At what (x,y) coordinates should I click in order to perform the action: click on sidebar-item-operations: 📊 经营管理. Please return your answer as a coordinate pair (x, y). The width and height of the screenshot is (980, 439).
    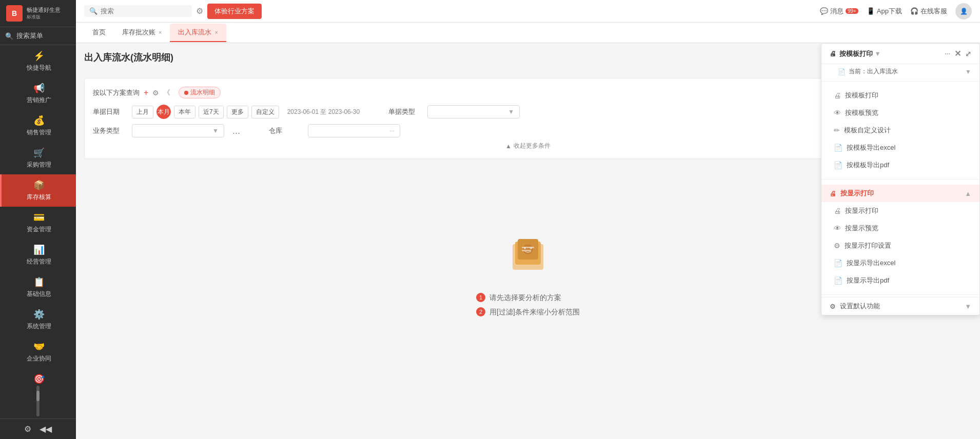
    Looking at the image, I should click on (38, 255).